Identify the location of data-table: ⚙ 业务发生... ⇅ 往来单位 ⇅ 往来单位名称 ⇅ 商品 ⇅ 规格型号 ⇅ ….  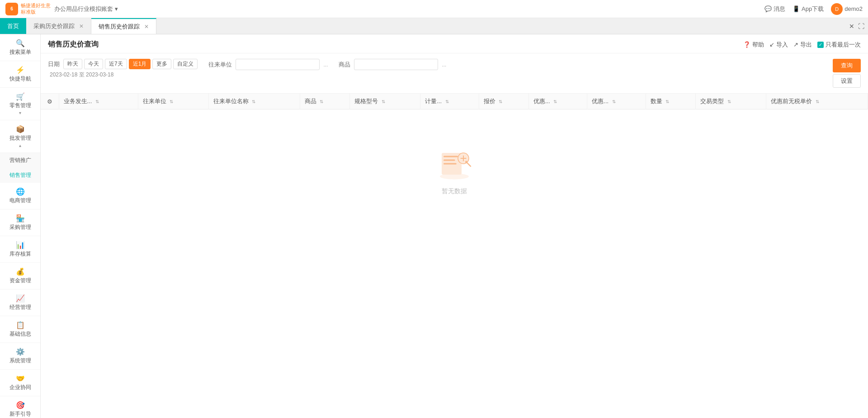
(454, 101).